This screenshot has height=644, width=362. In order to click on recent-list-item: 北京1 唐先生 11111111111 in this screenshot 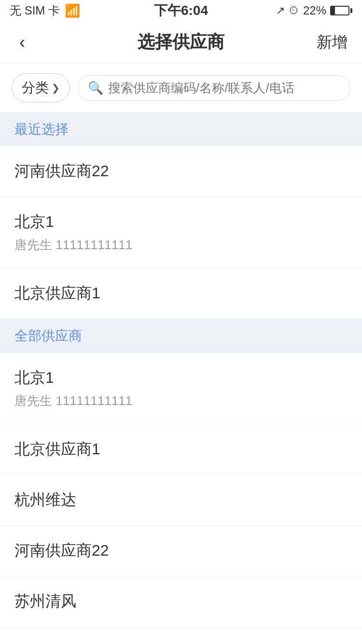, I will do `click(181, 233)`.